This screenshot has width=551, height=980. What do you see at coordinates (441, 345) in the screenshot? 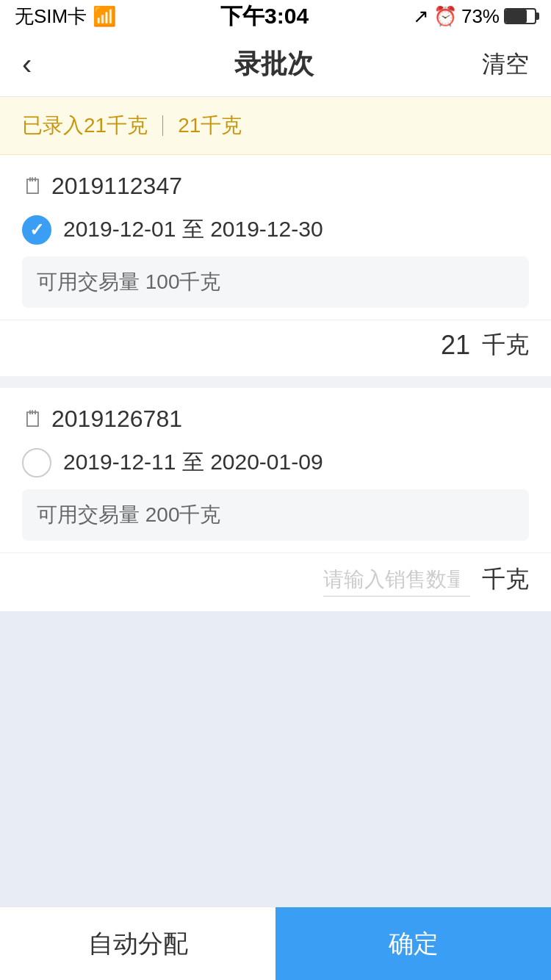
I see `qty-value-1: 21` at bounding box center [441, 345].